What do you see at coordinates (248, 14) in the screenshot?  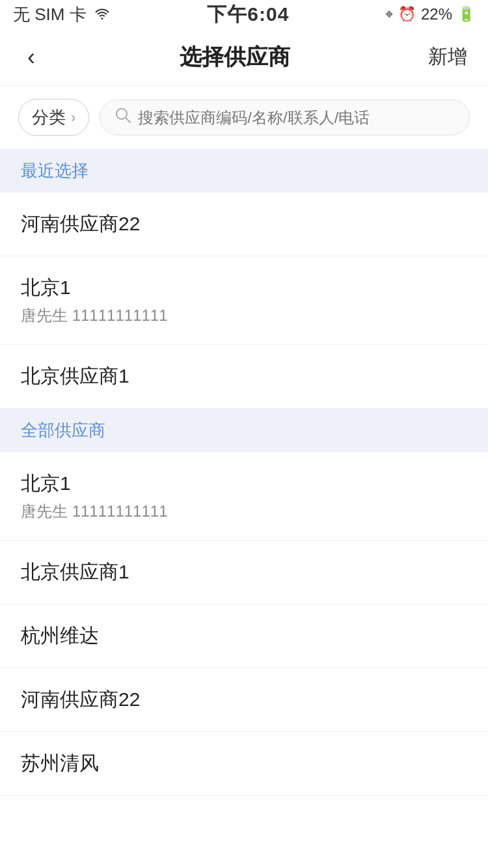 I see `status-time: 下午6:04` at bounding box center [248, 14].